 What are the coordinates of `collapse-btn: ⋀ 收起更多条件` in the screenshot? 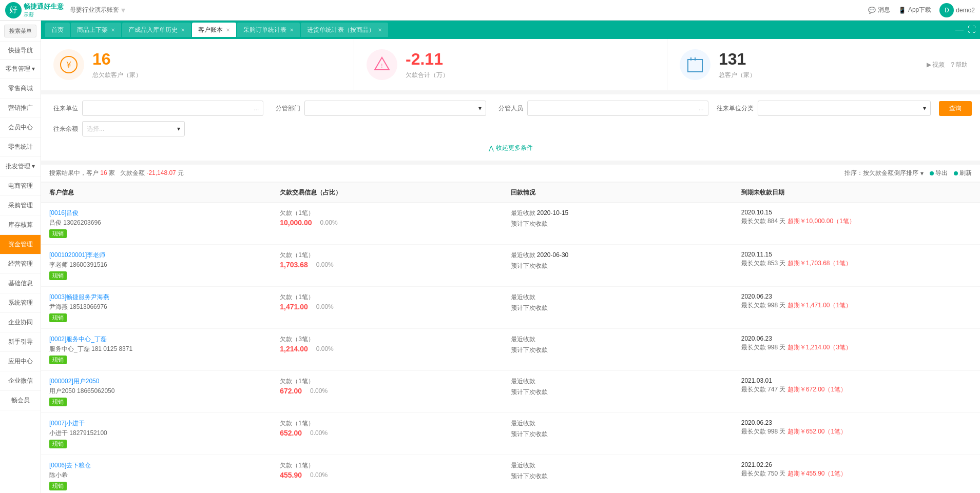 It's located at (510, 148).